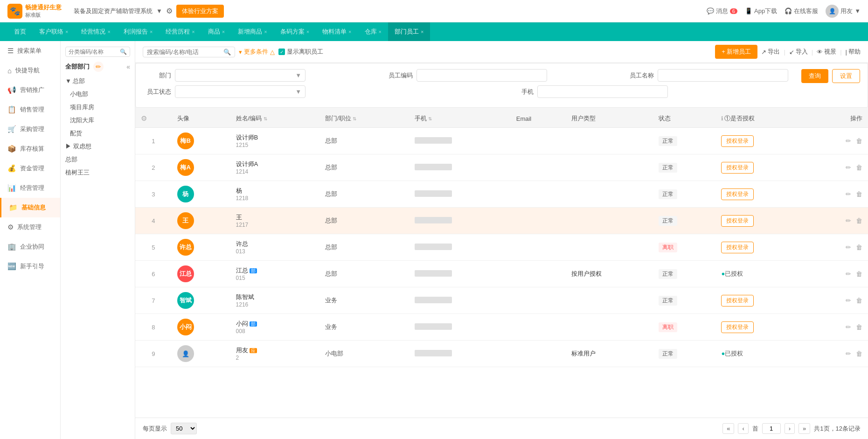 The image size is (868, 439). Describe the element at coordinates (761, 11) in the screenshot. I see `app-download-action: 📱 App下载` at that location.